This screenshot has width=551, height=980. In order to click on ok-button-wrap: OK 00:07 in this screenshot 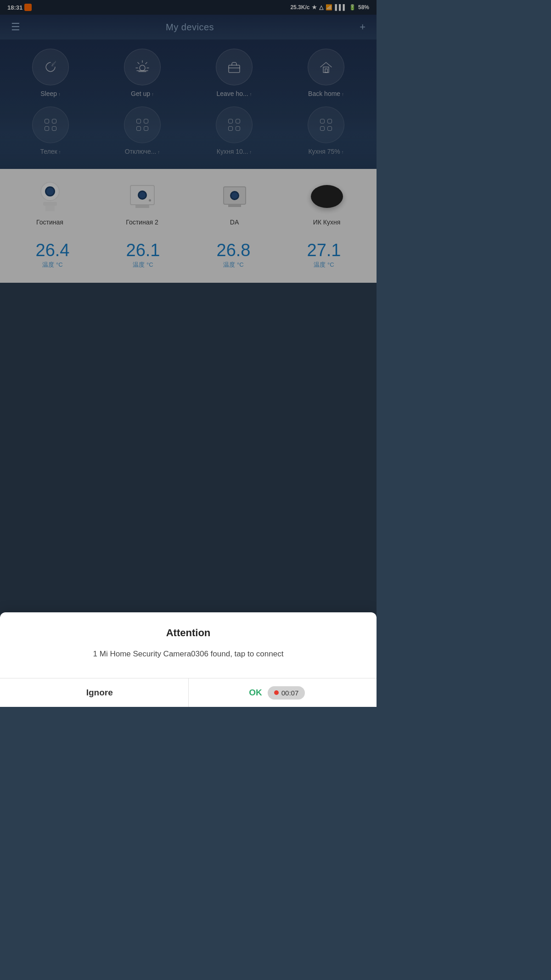, I will do `click(277, 693)`.